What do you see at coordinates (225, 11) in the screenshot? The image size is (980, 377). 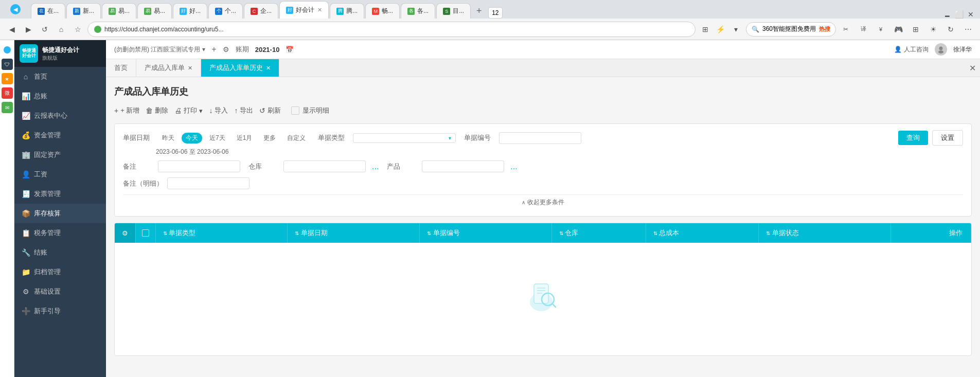 I see `tab-6: 个 个...` at bounding box center [225, 11].